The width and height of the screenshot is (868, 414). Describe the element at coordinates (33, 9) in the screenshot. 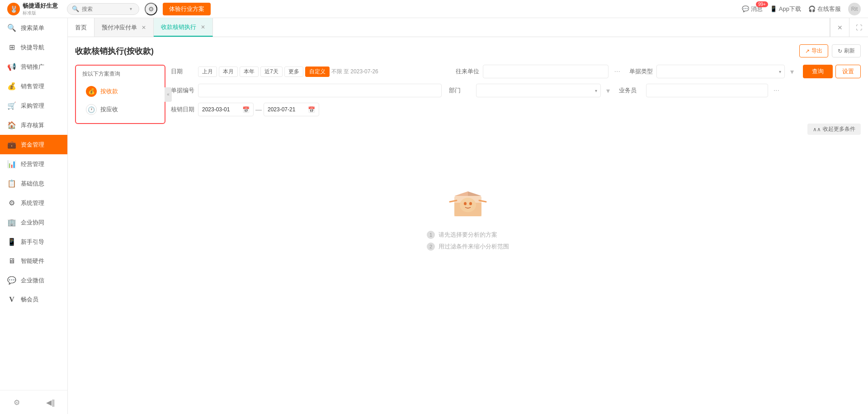

I see `app-logo: 🐰 畅捷通好生意 标准版` at that location.